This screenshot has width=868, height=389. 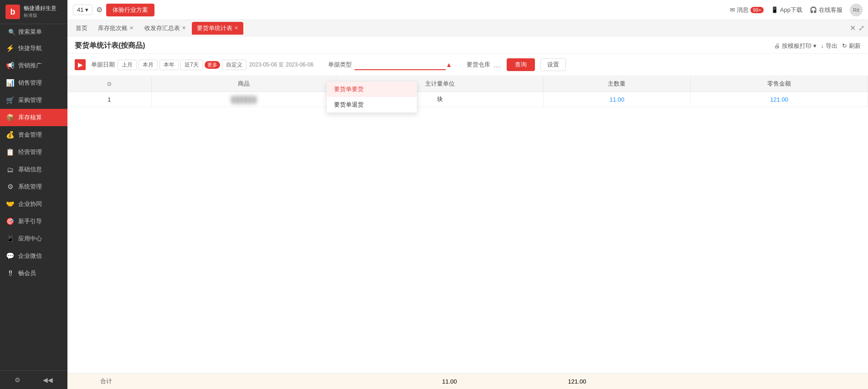 What do you see at coordinates (215, 28) in the screenshot?
I see `tab-label: 要货单统计表` at bounding box center [215, 28].